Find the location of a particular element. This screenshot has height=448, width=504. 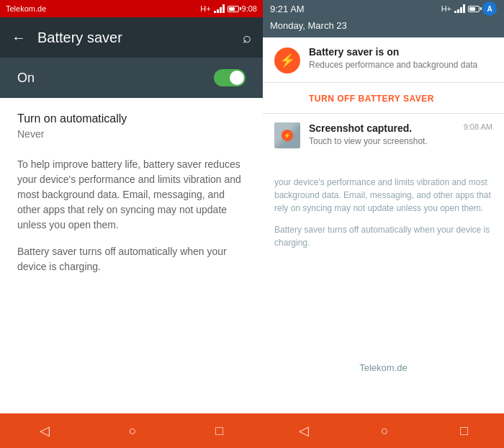

battery-notif-title: Battery saver is on is located at coordinates (400, 52).